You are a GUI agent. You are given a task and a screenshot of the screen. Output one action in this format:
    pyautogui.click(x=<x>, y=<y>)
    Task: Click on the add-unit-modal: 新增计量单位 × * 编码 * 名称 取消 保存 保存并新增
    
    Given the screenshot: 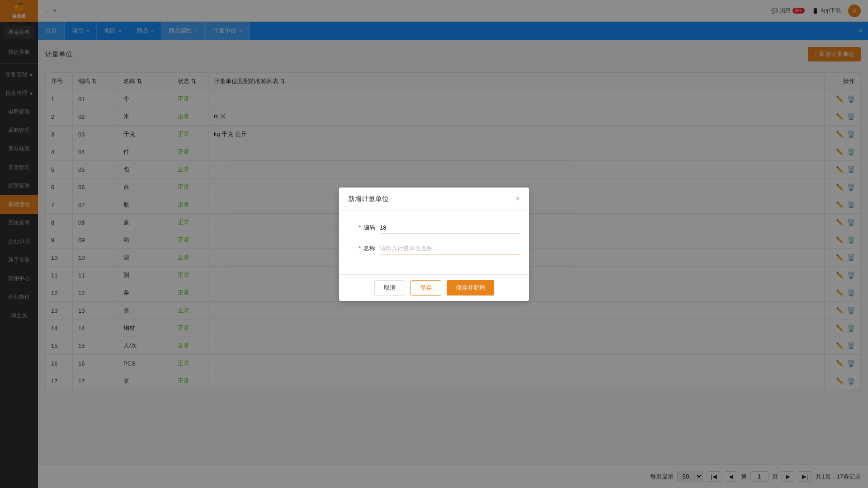 What is the action you would take?
    pyautogui.click(x=434, y=244)
    